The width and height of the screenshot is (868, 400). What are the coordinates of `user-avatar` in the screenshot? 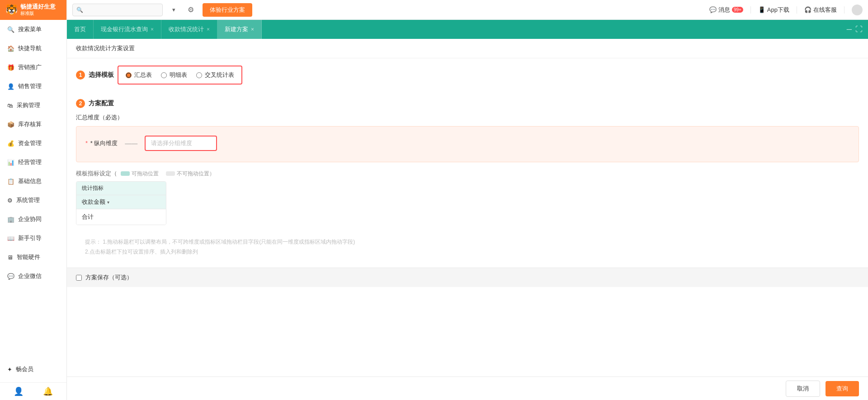 It's located at (857, 10).